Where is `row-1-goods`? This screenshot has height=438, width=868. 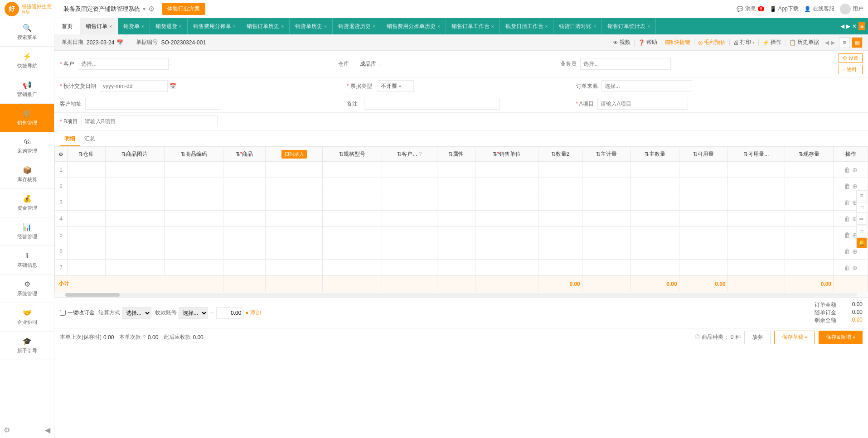 row-1-goods is located at coordinates (245, 170).